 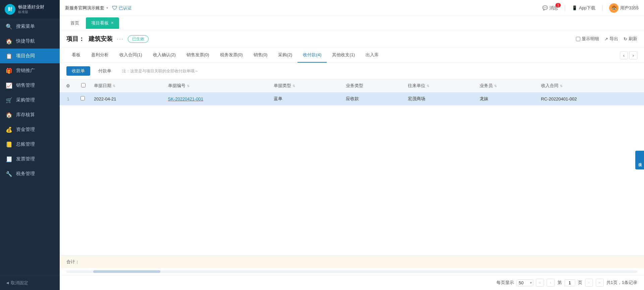 What do you see at coordinates (25, 71) in the screenshot?
I see `sidebar-item-label: 营销推广` at bounding box center [25, 71].